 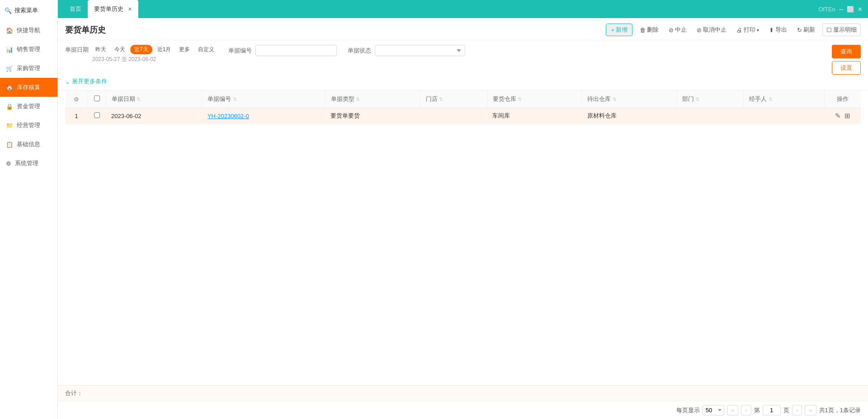 I want to click on select-all-checkbox, so click(x=97, y=99).